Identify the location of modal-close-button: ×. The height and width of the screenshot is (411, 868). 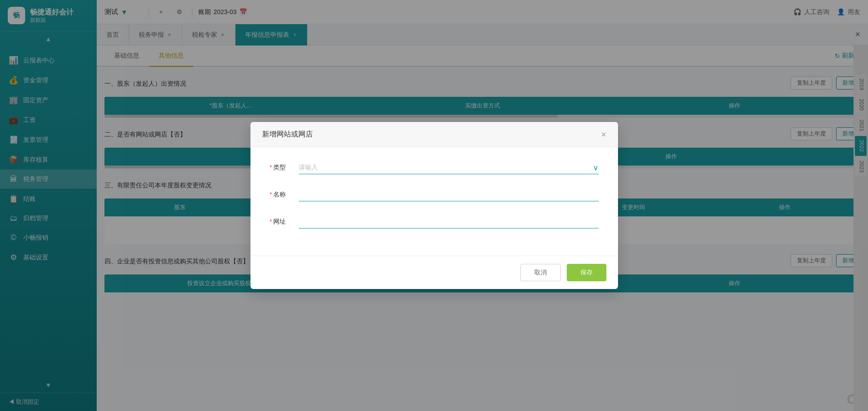
(603, 135).